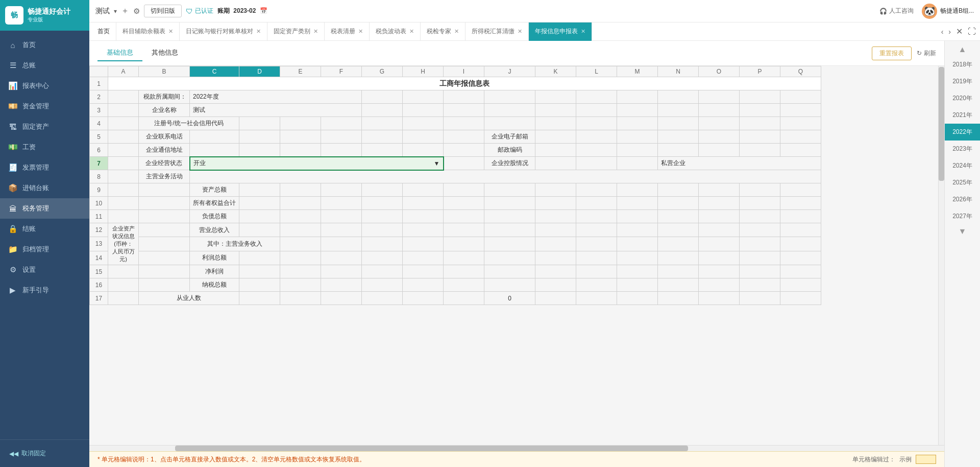 This screenshot has width=980, height=467. Describe the element at coordinates (260, 124) in the screenshot. I see `cell-4-D` at that location.